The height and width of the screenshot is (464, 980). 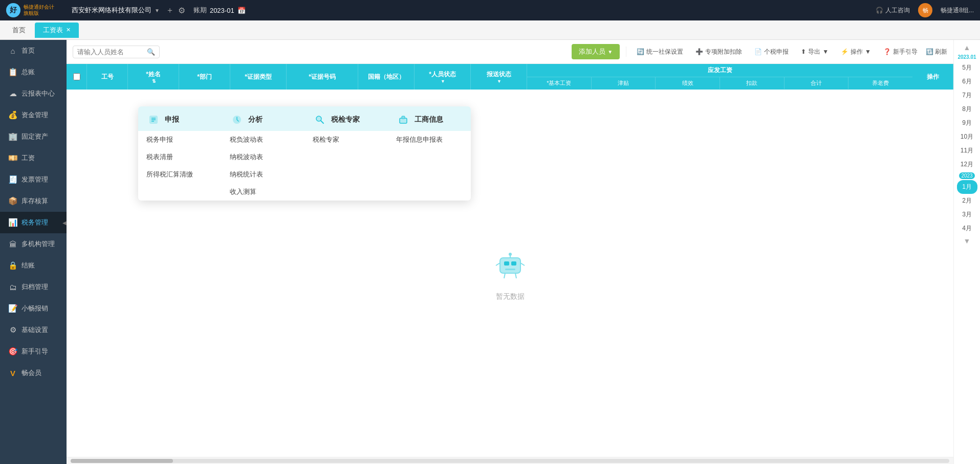 I want to click on date-month-7: 7月, so click(x=967, y=95).